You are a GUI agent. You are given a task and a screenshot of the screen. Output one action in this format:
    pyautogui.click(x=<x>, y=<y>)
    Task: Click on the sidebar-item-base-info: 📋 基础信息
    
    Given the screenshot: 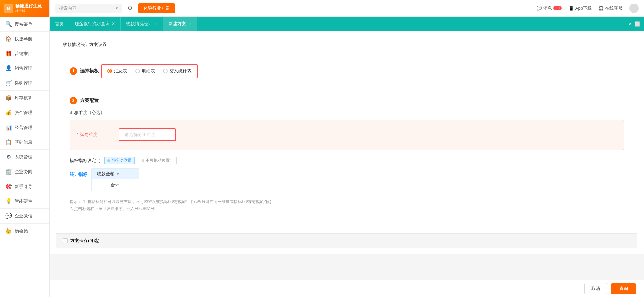 What is the action you would take?
    pyautogui.click(x=25, y=142)
    